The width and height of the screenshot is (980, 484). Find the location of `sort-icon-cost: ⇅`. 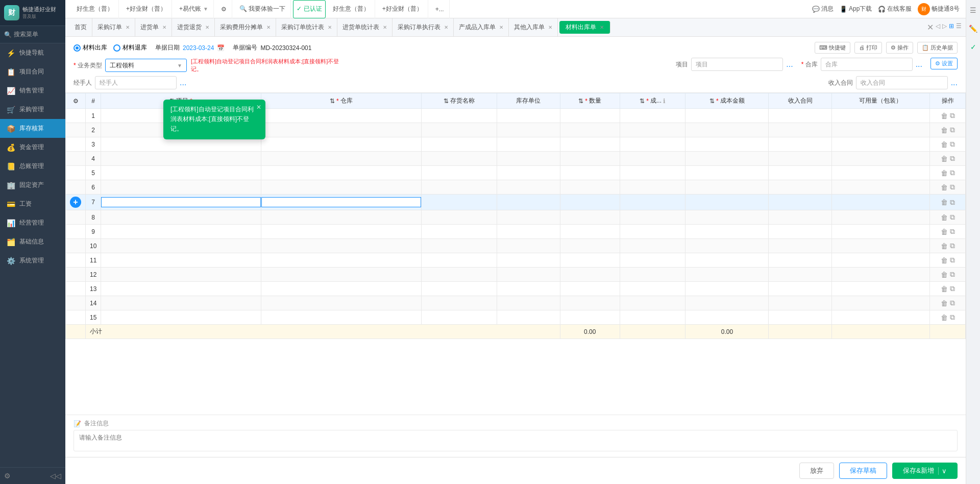

sort-icon-cost: ⇅ is located at coordinates (642, 101).